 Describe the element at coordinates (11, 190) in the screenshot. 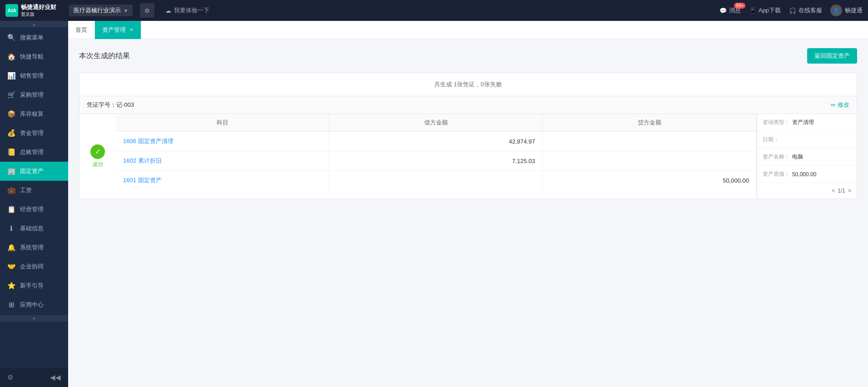

I see `briefcase-icon: 💼` at that location.